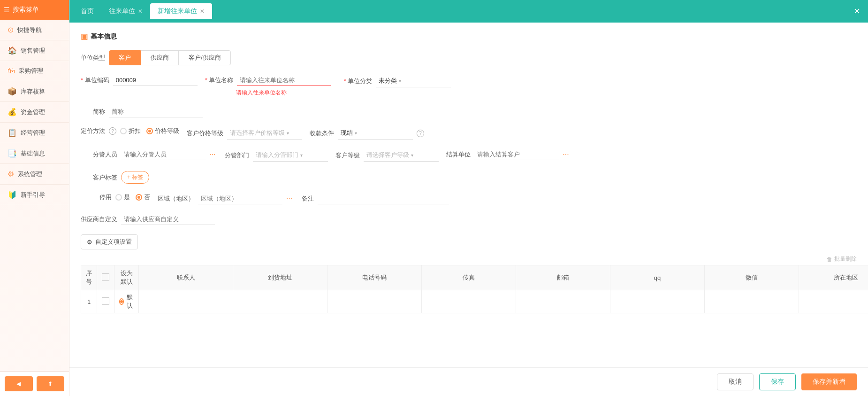  What do you see at coordinates (135, 178) in the screenshot?
I see `add-tag-button: + 标签` at bounding box center [135, 178].